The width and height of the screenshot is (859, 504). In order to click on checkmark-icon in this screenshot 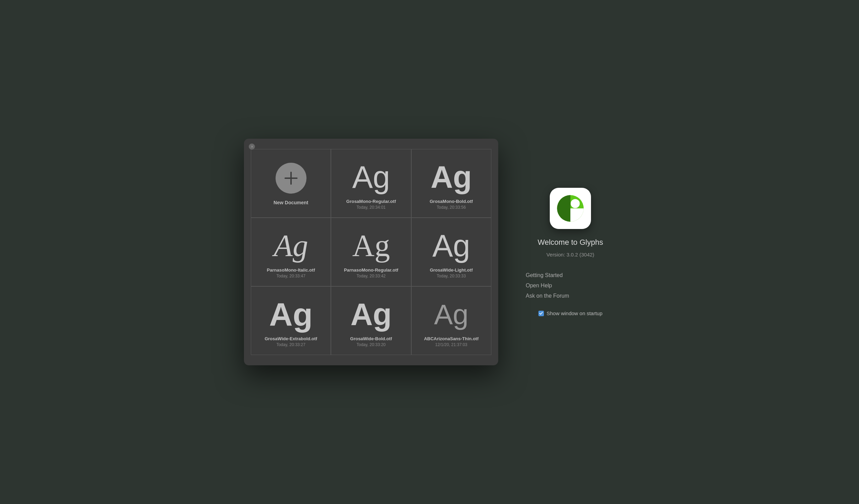, I will do `click(541, 313)`.